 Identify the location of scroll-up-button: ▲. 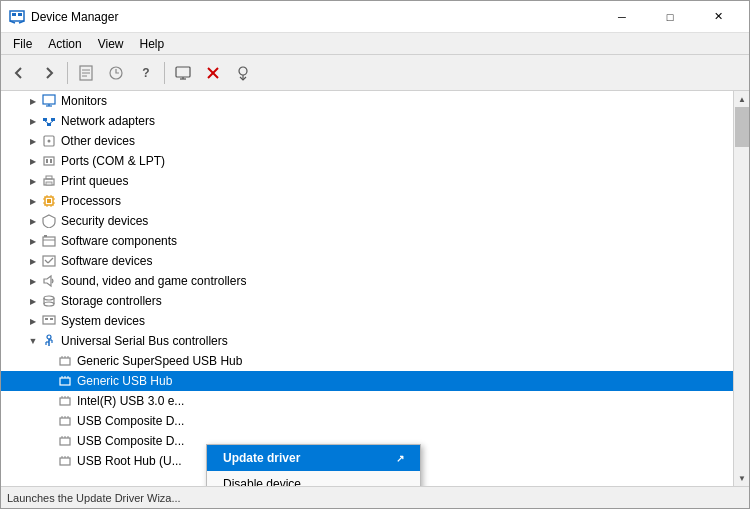
(742, 99).